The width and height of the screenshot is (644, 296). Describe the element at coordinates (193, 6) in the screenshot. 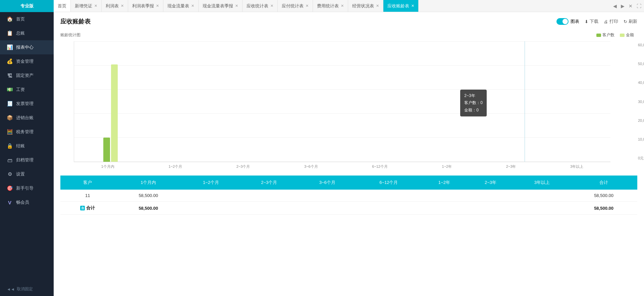

I see `tab-cashflow-close: ✕` at that location.